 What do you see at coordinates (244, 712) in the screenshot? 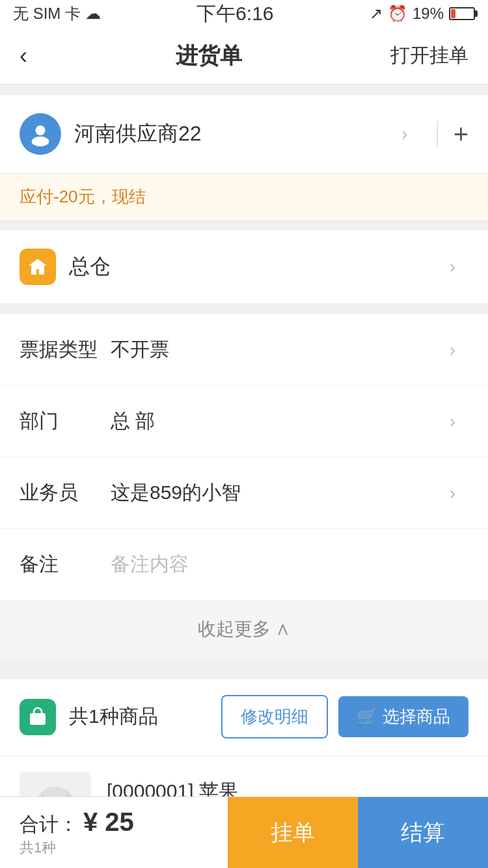
I see `products-header: 共1种商品 修改明细 🛒 选择商品` at bounding box center [244, 712].